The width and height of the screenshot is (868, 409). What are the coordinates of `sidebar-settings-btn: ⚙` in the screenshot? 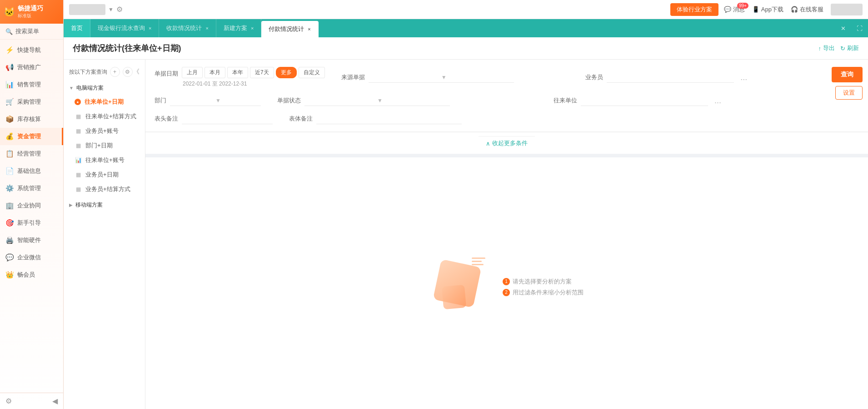 It's located at (9, 401).